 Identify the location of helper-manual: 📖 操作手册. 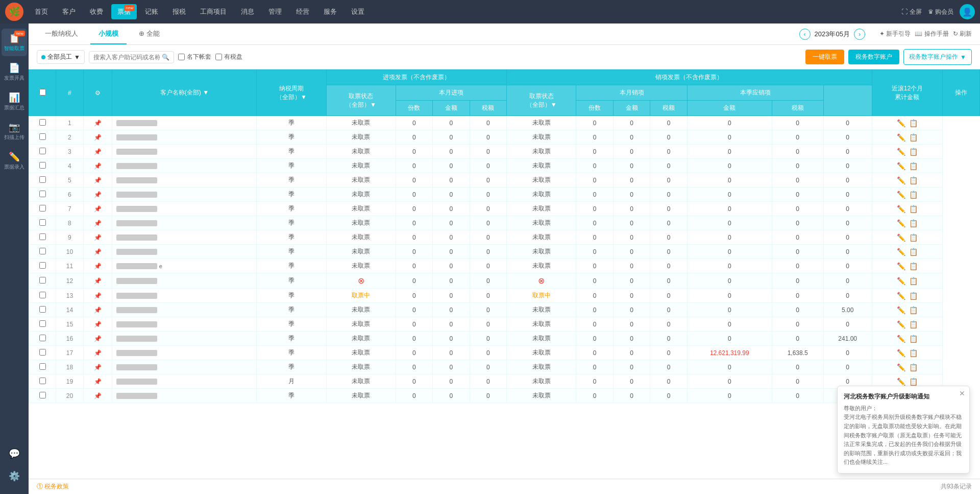
(932, 34).